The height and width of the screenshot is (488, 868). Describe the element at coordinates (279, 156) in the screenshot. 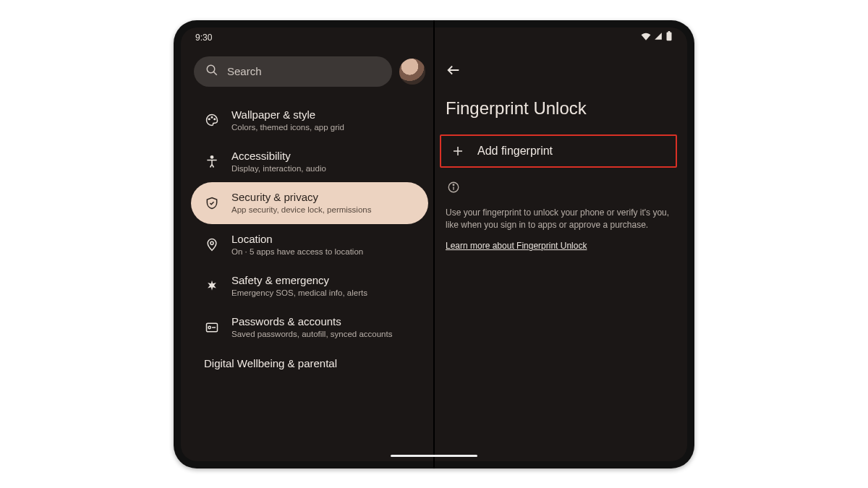

I see `sidebar-item-label: Accessibility` at that location.